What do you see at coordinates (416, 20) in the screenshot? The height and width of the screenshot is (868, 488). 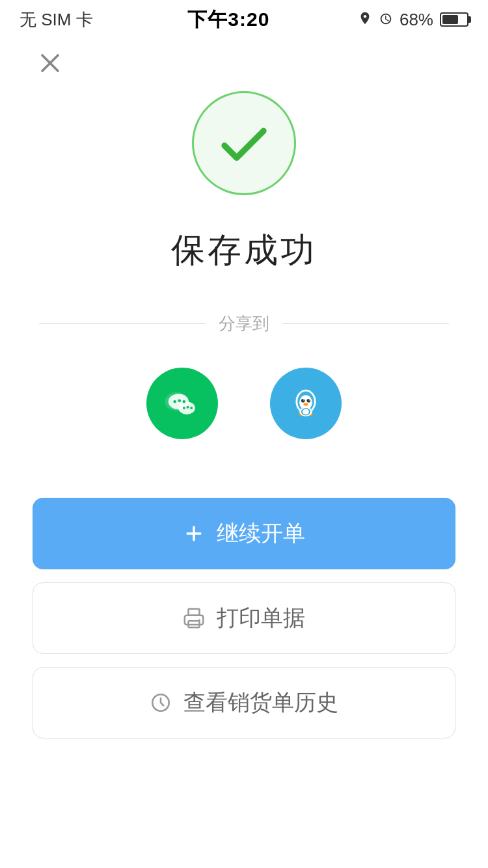 I see `battery-percent: 68%` at bounding box center [416, 20].